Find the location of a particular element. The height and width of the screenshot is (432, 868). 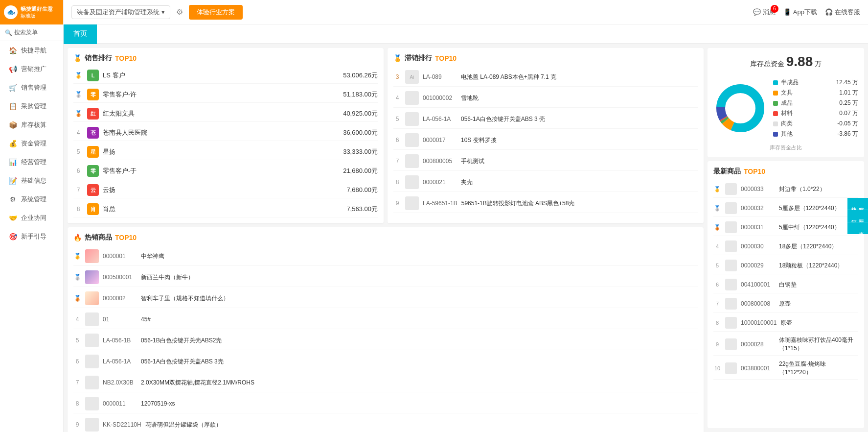

system-selector: 装备及固定资产辅助管理系统 ▾ is located at coordinates (121, 12).